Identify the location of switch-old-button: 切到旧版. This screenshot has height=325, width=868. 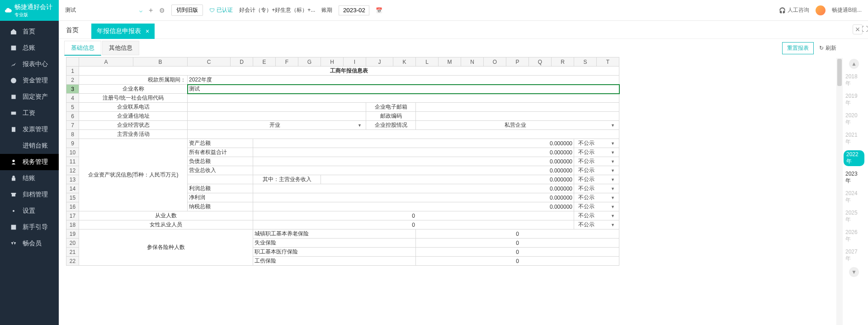
(187, 10).